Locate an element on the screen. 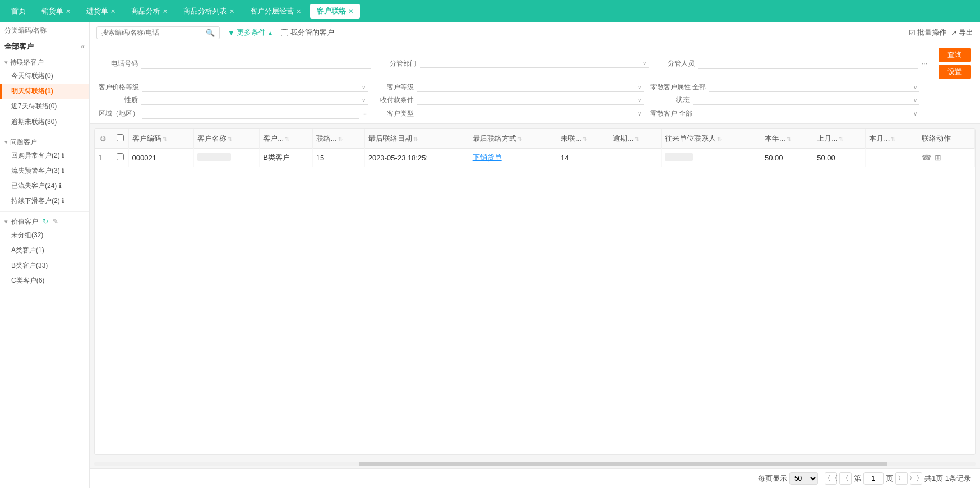 The image size is (980, 488). nav-customer-contact: 客户联络 ✕ is located at coordinates (335, 11).